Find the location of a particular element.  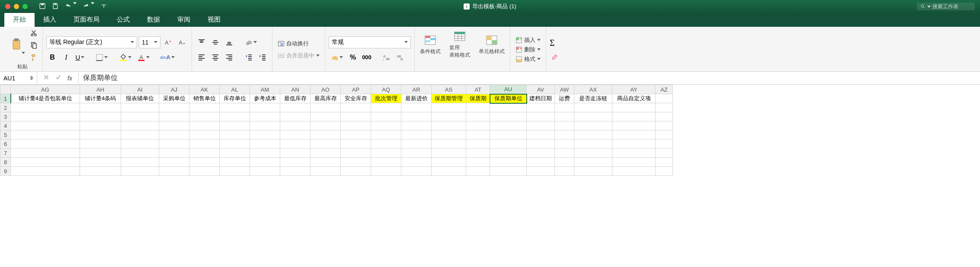

percent-button: % is located at coordinates (353, 57).